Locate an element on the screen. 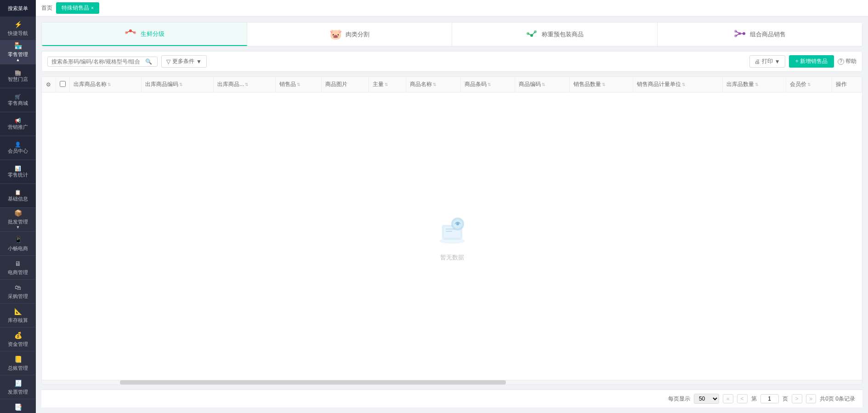 The height and width of the screenshot is (413, 868). inventory-icon: 📐 is located at coordinates (18, 311).